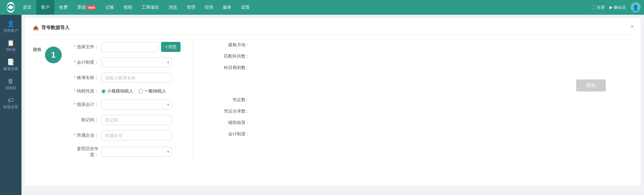  Describe the element at coordinates (11, 31) in the screenshot. I see `sidebar-label-all-clients: 全部客户` at that location.